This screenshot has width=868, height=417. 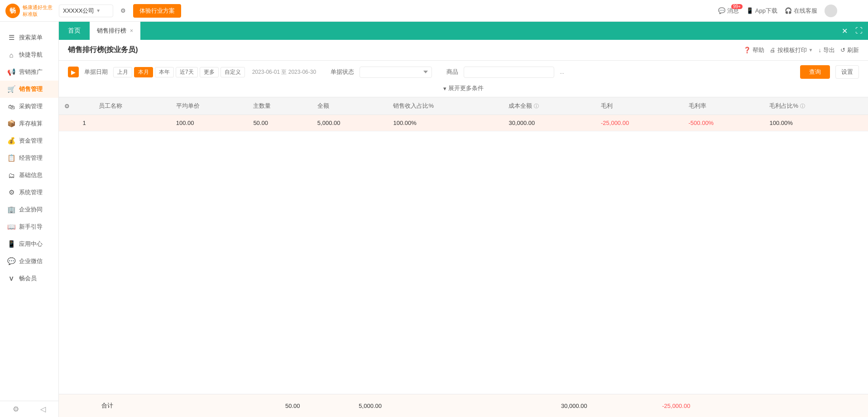 I want to click on info-icon: ⓘ, so click(x=536, y=106).